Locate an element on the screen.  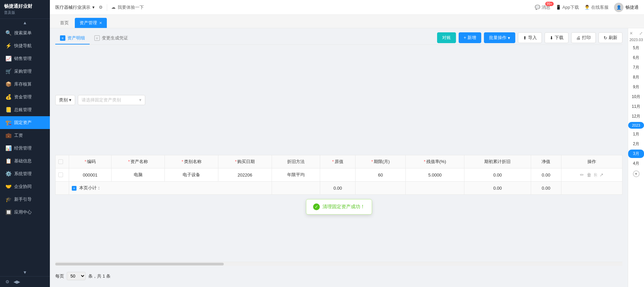
print-icon: 🖨 is located at coordinates (578, 38).